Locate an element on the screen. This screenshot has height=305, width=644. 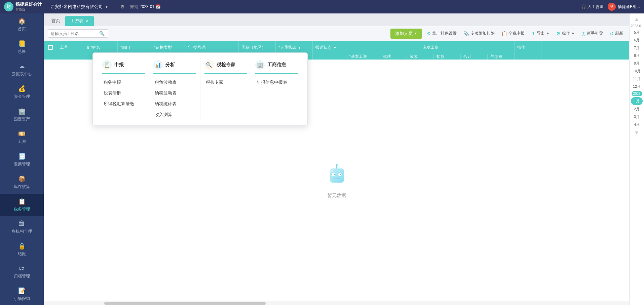
menu-item-tax-declare: 税务申报 is located at coordinates (124, 82).